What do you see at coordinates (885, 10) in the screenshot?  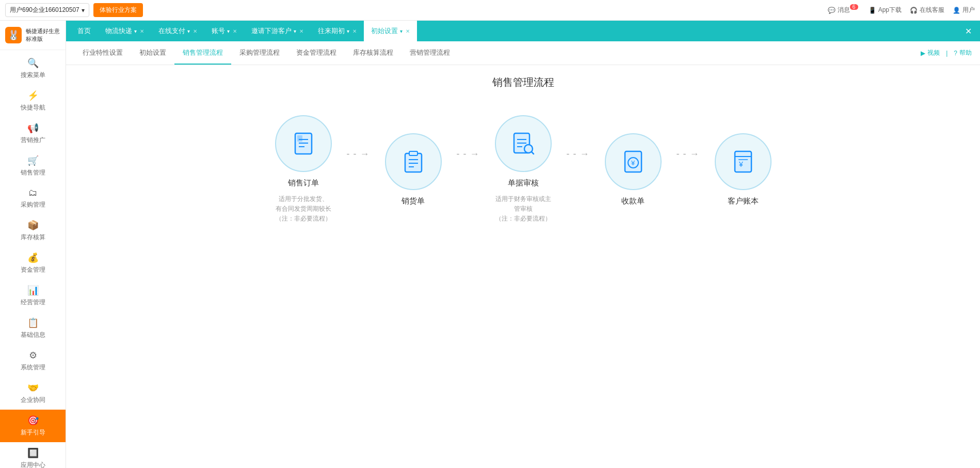 I see `app-download-item: 📱 App下载` at bounding box center [885, 10].